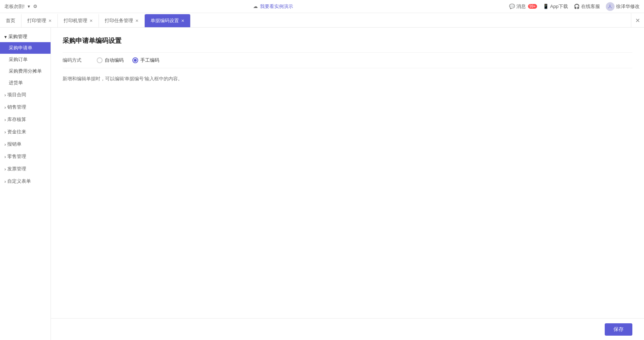  What do you see at coordinates (137, 21) in the screenshot?
I see `tab-print-task-mgmt-close: ✕` at bounding box center [137, 21].